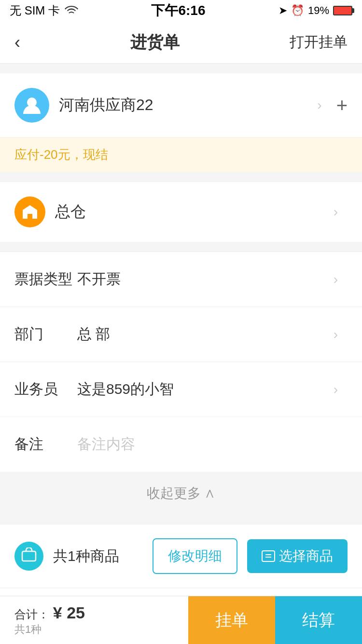  I want to click on warehouse-chevron-icon: ›, so click(336, 212).